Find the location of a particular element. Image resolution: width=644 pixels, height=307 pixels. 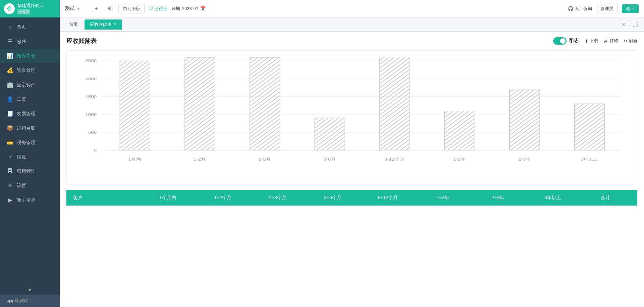

nav-label-settle: 结账 is located at coordinates (21, 157).